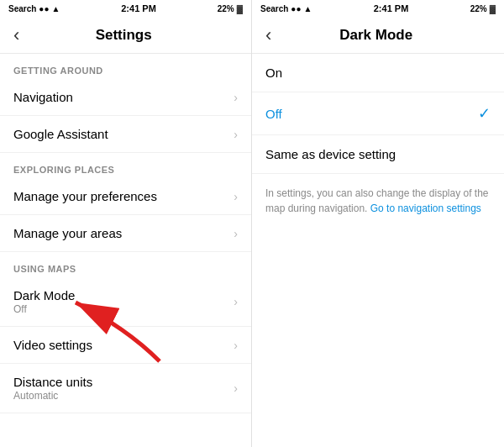  What do you see at coordinates (126, 97) in the screenshot?
I see `menu-item-navigation: Navigation ›` at bounding box center [126, 97].